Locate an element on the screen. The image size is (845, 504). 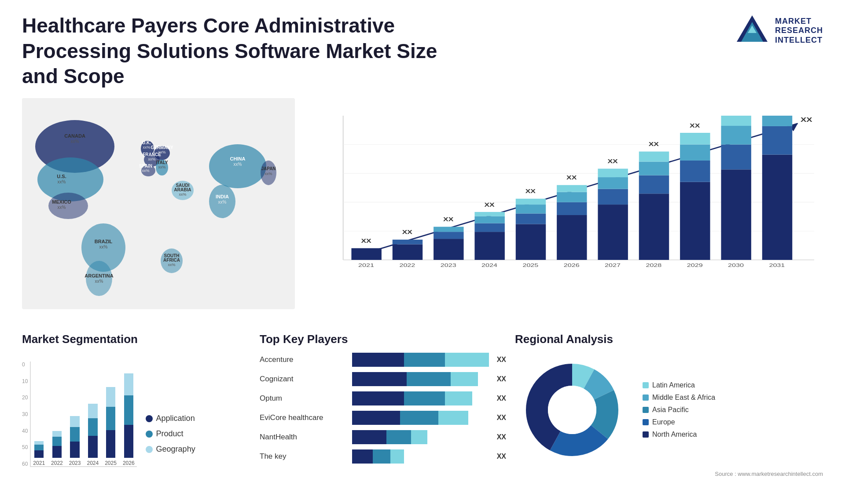
player-row-evicore: EviCore healthcare XX is located at coordinates (383, 418).